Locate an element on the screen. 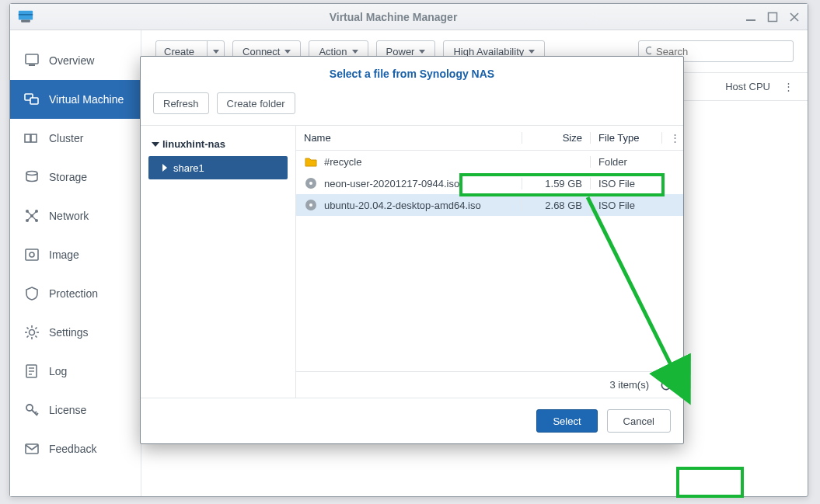 The width and height of the screenshot is (820, 504). cancel-button: Cancel is located at coordinates (639, 421).